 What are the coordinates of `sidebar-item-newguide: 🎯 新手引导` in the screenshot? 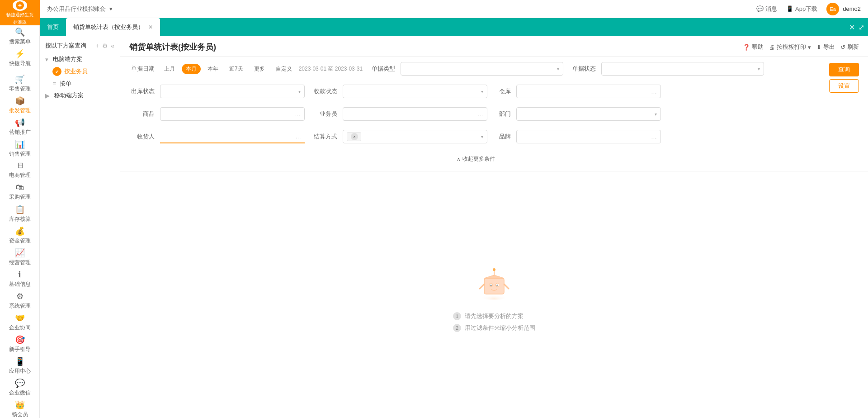 It's located at (20, 344).